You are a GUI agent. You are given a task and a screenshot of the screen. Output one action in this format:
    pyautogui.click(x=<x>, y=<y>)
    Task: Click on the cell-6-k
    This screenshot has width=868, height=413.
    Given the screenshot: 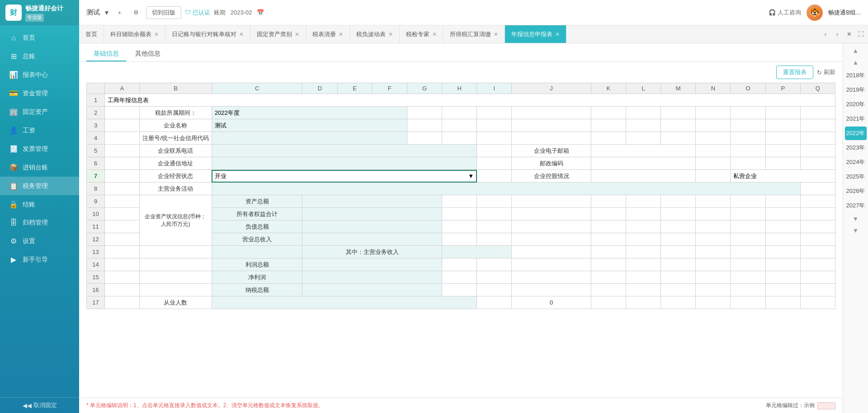 What is the action you would take?
    pyautogui.click(x=643, y=164)
    